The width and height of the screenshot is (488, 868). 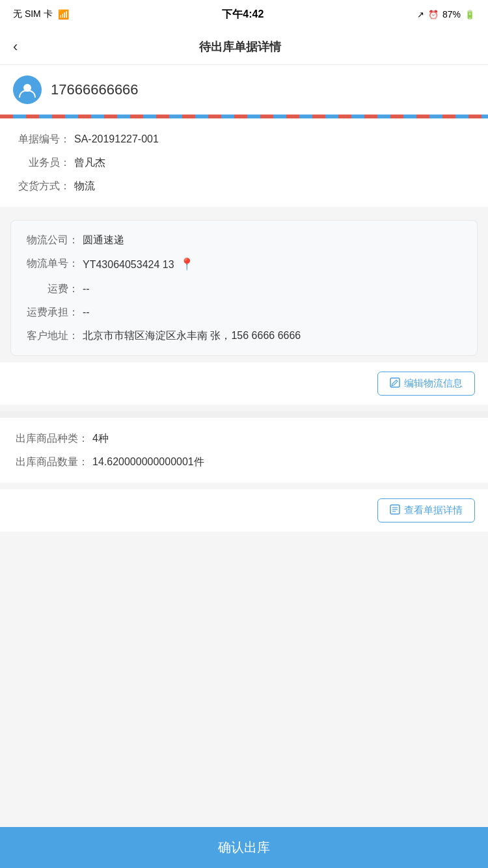 What do you see at coordinates (53, 336) in the screenshot?
I see `address-label: 客户地址：` at bounding box center [53, 336].